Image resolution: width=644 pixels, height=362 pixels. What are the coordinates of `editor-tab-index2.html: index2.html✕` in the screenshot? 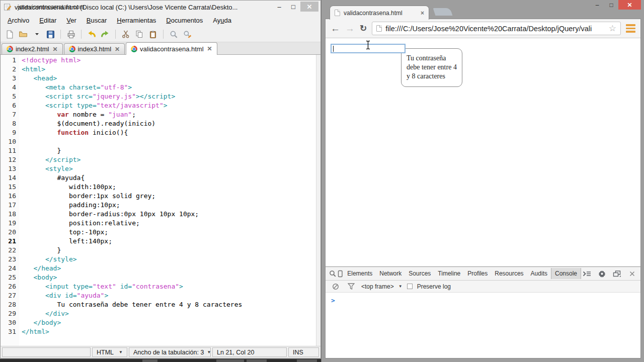 It's located at (32, 49).